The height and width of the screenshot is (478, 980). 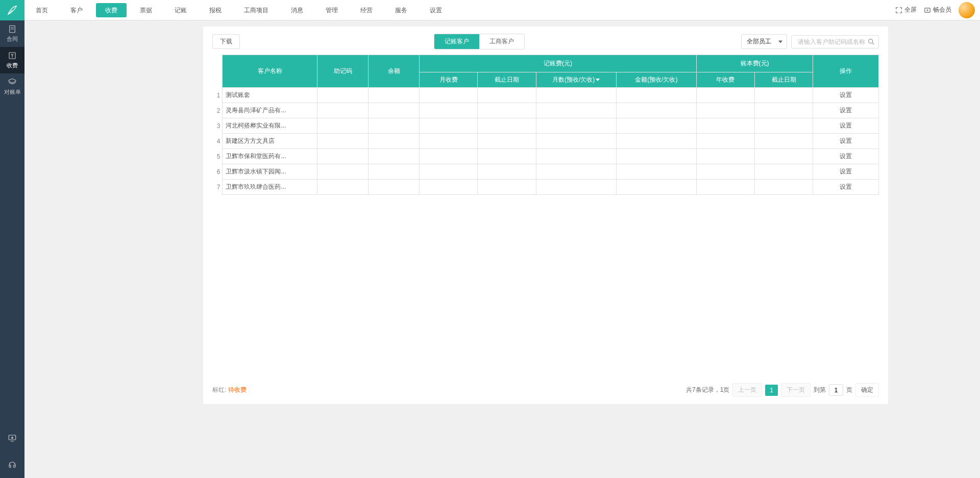 What do you see at coordinates (215, 10) in the screenshot?
I see `nav-item-5: 报税` at bounding box center [215, 10].